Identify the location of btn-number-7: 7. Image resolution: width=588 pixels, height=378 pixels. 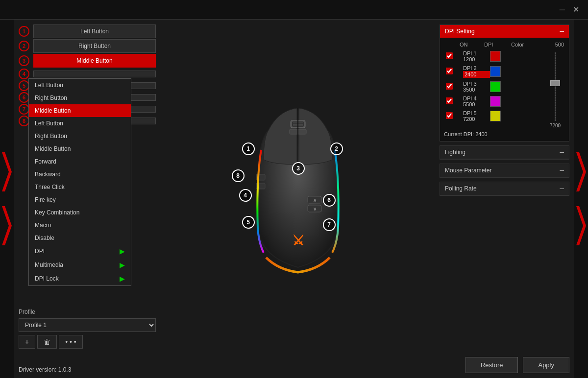
(24, 109).